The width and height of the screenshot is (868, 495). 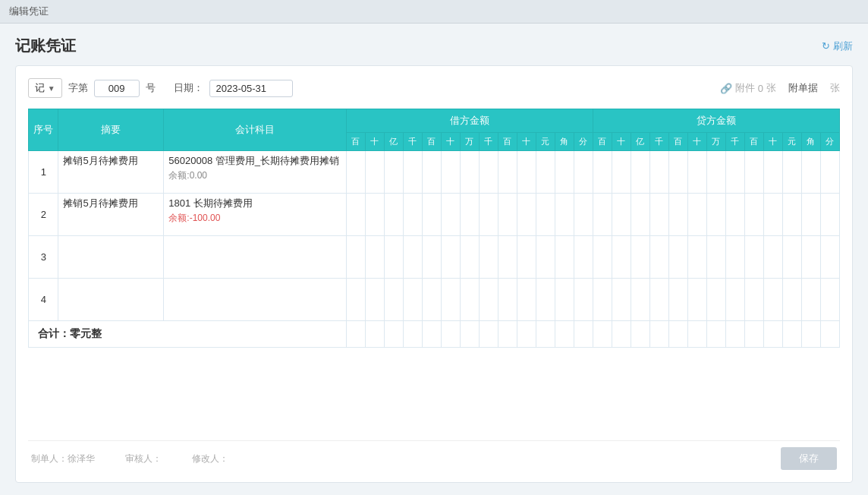 I want to click on zhang-label: 张, so click(x=835, y=88).